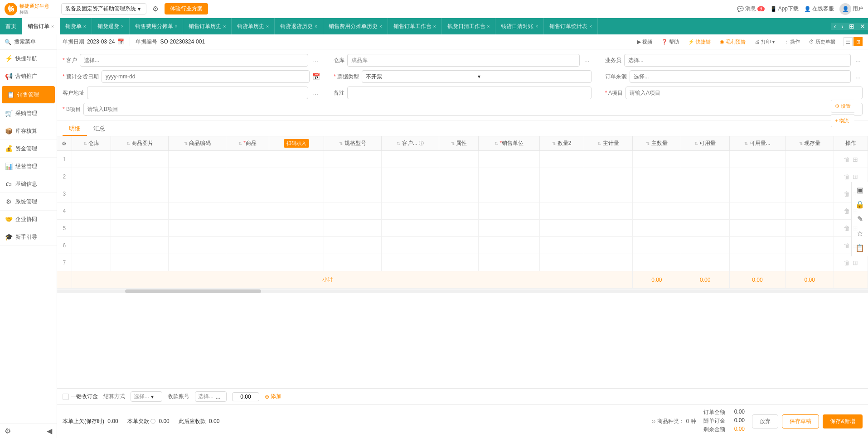 This screenshot has width=868, height=438. I want to click on tab-next-btn: ›, so click(842, 26).